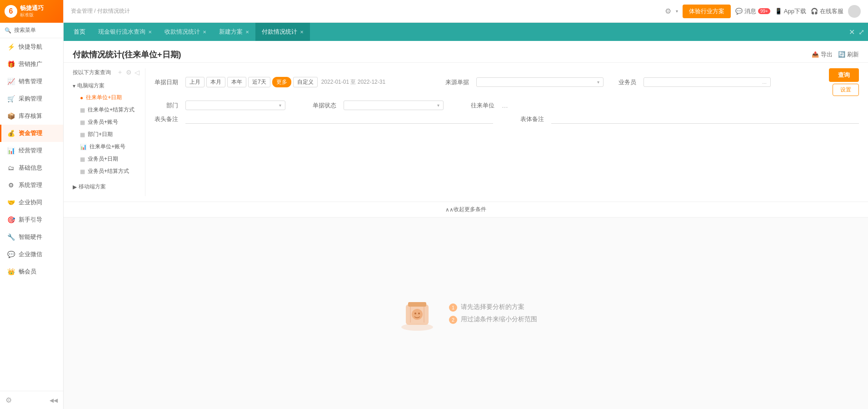 This screenshot has width=868, height=409. I want to click on date-btn-more: 更多, so click(282, 82).